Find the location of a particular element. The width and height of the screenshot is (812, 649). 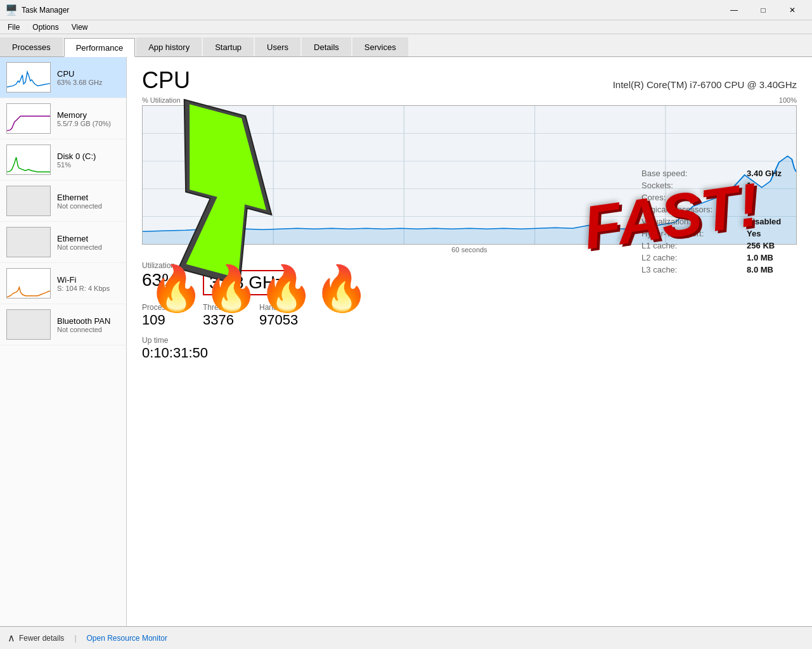

info-sockets: Sockets: 1 is located at coordinates (711, 185).